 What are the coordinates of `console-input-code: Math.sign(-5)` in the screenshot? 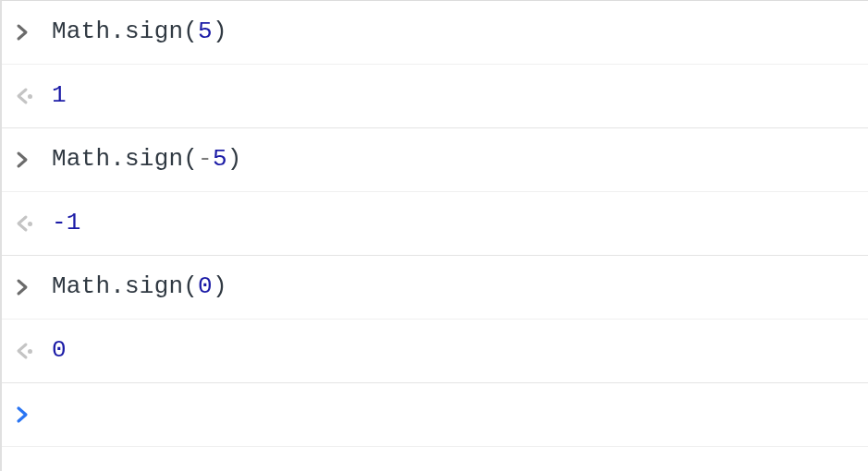 It's located at (455, 159).